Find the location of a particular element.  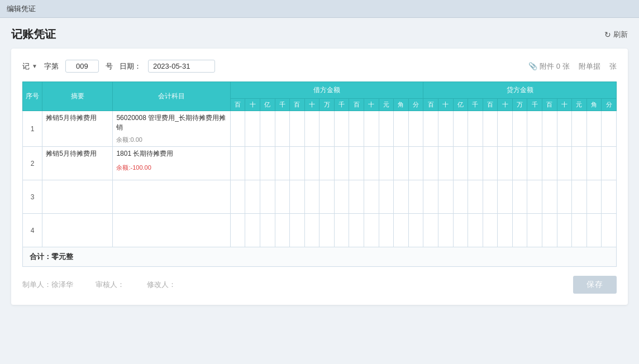

table-row: 3 is located at coordinates (320, 197).